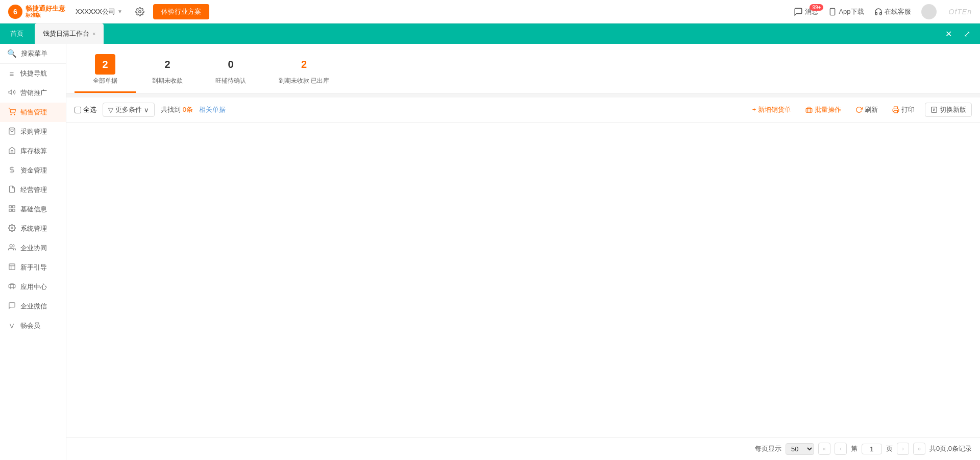 The height and width of the screenshot is (460, 980). What do you see at coordinates (109, 12) in the screenshot?
I see `header-left: 6 畅捷通好生意 标准版 XXXXXX公司 ▼ 体验行业方案` at bounding box center [109, 12].